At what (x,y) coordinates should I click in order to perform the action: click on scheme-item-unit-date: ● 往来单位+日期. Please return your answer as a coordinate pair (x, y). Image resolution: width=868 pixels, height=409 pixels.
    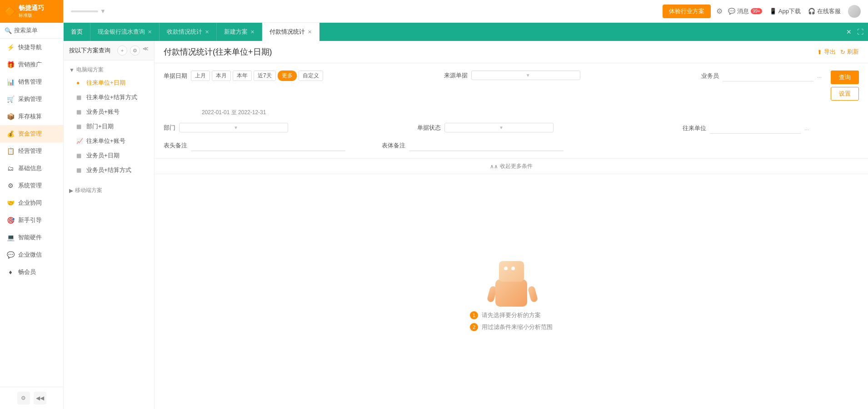
    Looking at the image, I should click on (109, 83).